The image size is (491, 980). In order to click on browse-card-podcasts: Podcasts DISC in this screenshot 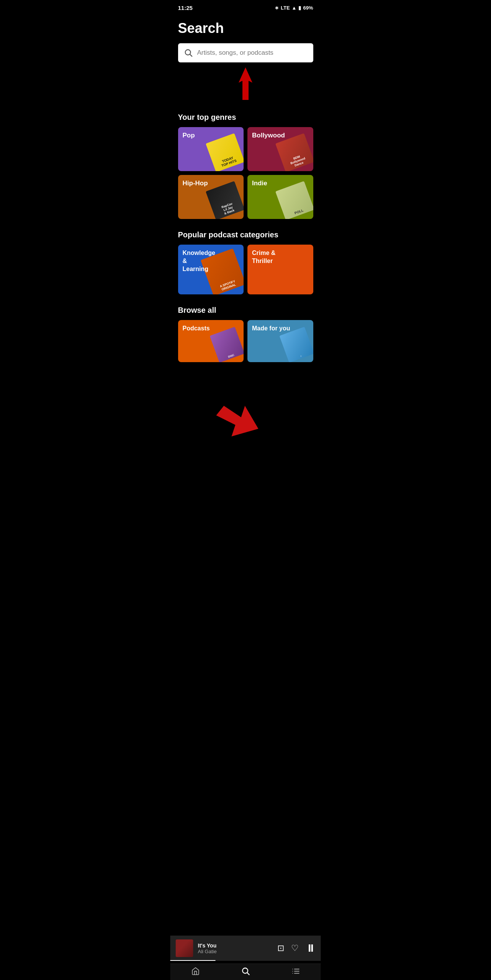, I will do `click(211, 341)`.